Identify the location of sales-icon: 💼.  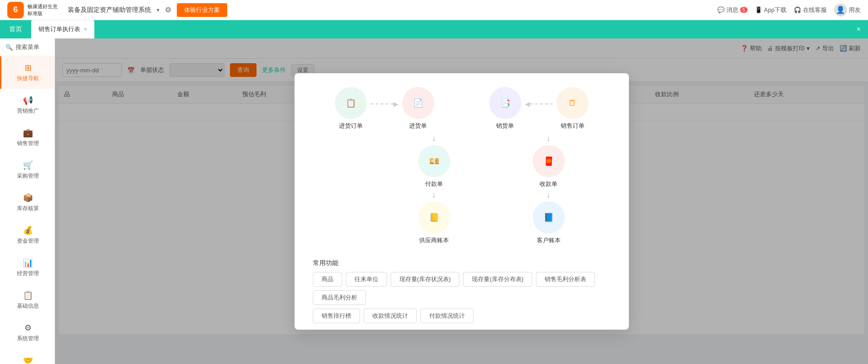
(28, 133).